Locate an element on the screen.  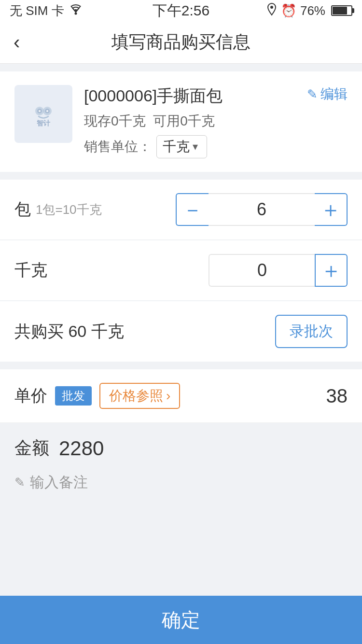
edit-icon: ✎ is located at coordinates (312, 95).